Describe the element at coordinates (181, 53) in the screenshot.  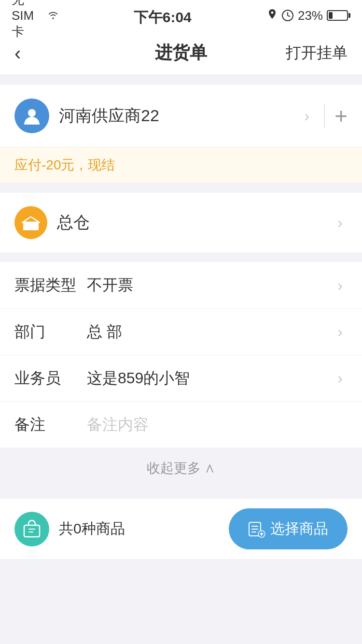
I see `page-title: 进货单` at that location.